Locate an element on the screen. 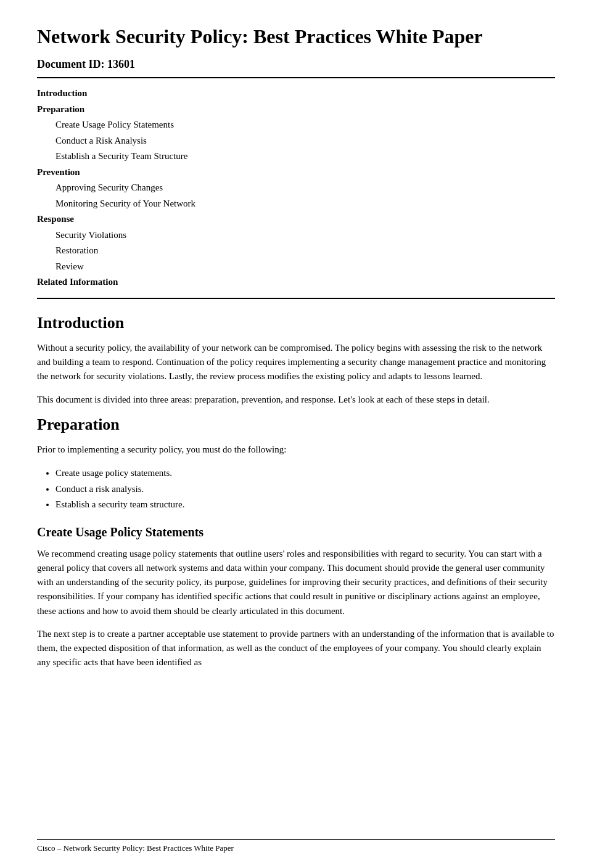 This screenshot has width=592, height=868. toc-item-monitoring: Monitoring Security of Your Network is located at coordinates (296, 204).